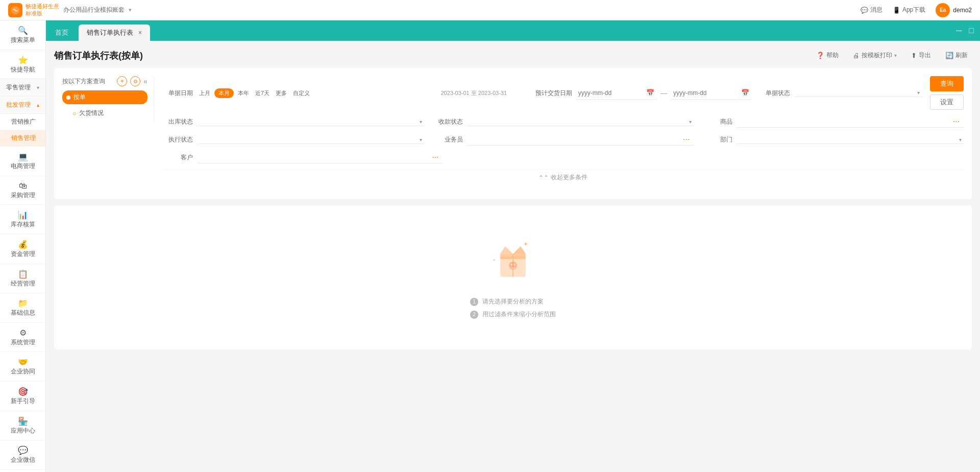 Image resolution: width=980 pixels, height=472 pixels. I want to click on status-select: ▾, so click(858, 93).